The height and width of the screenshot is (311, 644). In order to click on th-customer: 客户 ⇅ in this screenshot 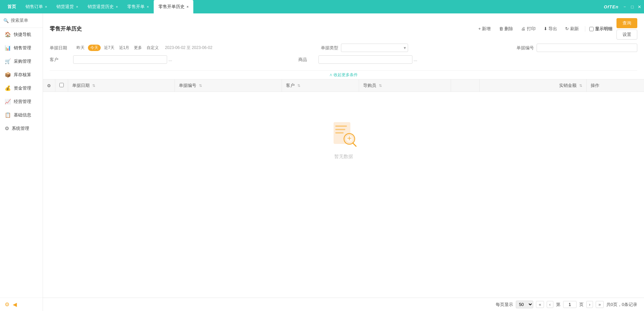, I will do `click(320, 86)`.